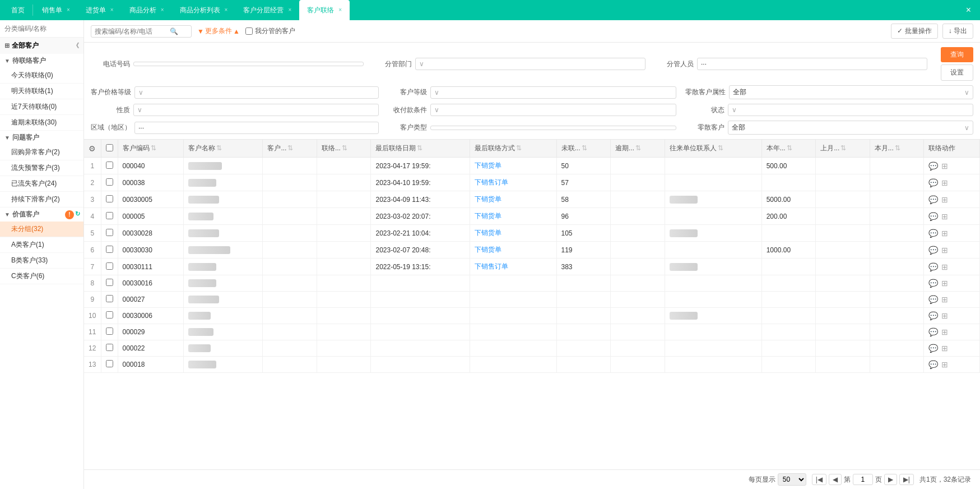 The height and width of the screenshot is (489, 980). I want to click on my-customers-checkbox, so click(249, 31).